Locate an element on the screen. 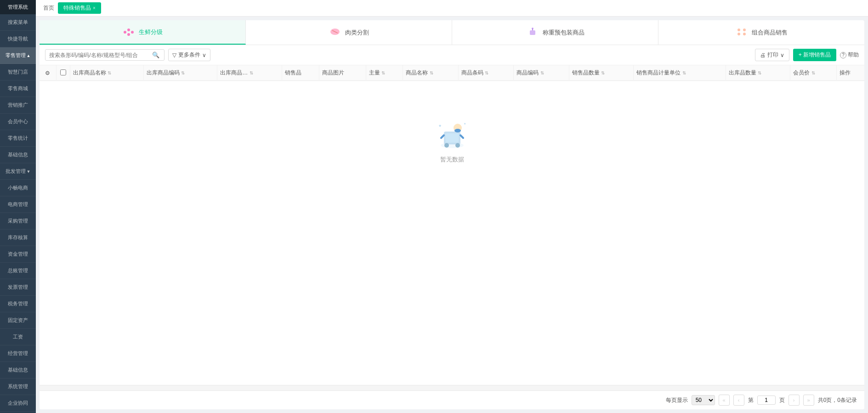 The image size is (868, 413). logo-text: 管理系统 is located at coordinates (18, 7).